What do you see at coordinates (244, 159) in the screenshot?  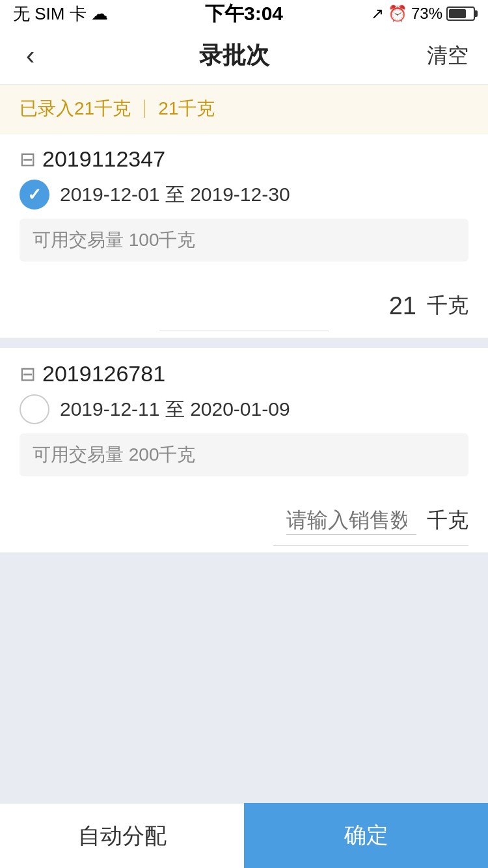 I see `batch-1-header: ⊟ 2019112347` at bounding box center [244, 159].